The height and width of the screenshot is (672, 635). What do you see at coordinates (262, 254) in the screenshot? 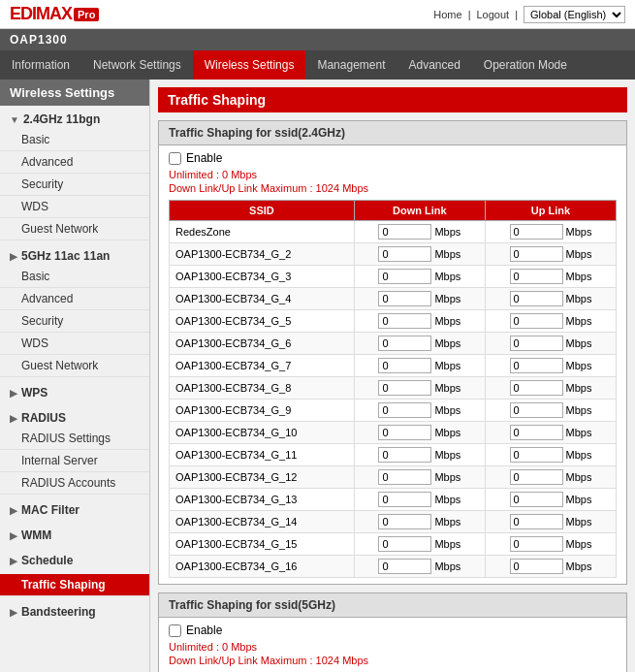
I see `ssid-cell: OAP1300-ECB734_G_2` at bounding box center [262, 254].